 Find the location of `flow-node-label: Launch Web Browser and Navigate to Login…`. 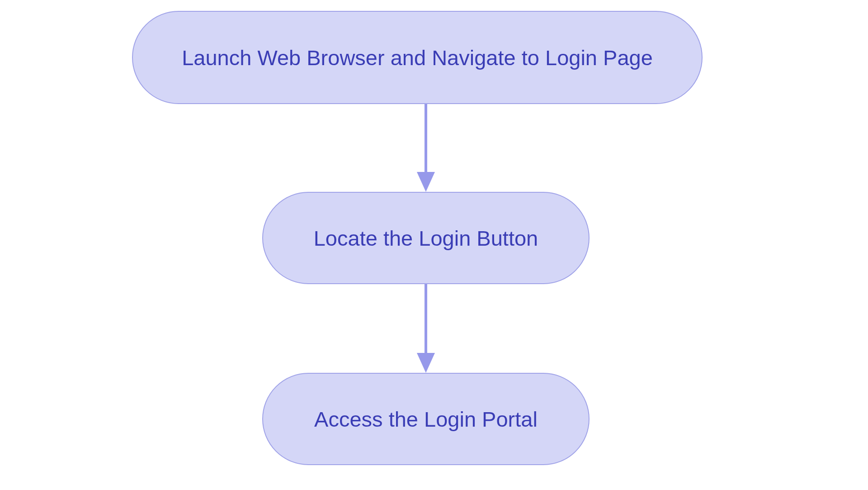

flow-node-label: Launch Web Browser and Navigate to Login… is located at coordinates (417, 58).